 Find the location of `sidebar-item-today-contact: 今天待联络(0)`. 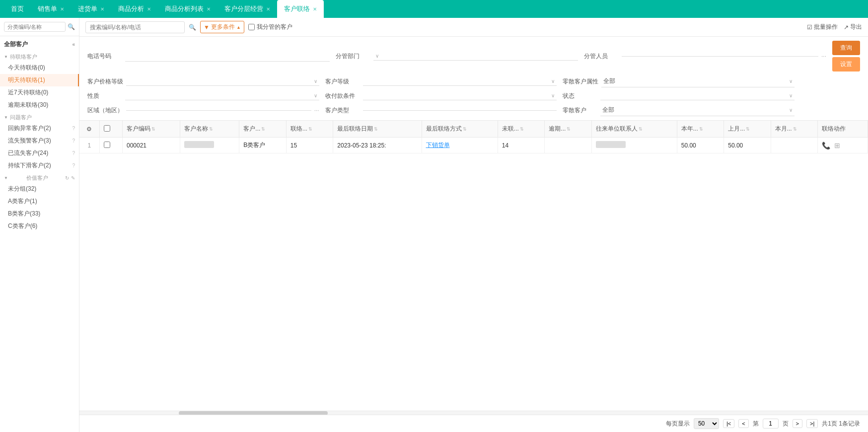

sidebar-item-today-contact: 今天待联络(0) is located at coordinates (40, 68).